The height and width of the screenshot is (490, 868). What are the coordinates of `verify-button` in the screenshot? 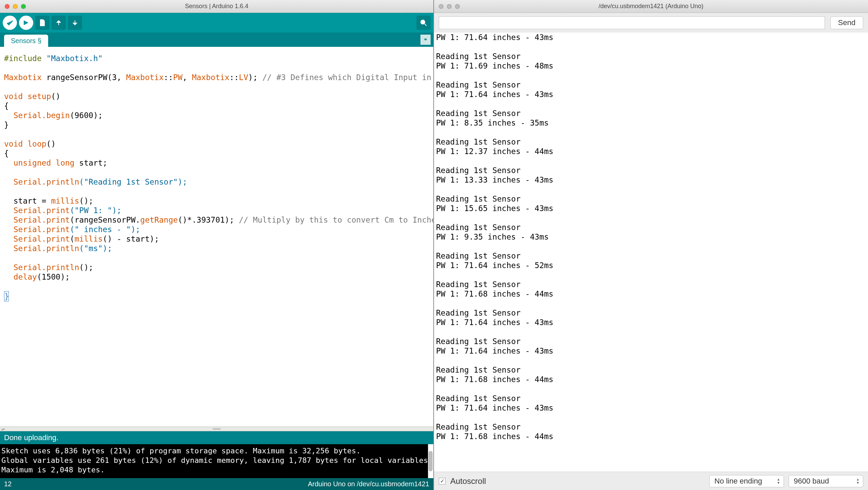 It's located at (10, 23).